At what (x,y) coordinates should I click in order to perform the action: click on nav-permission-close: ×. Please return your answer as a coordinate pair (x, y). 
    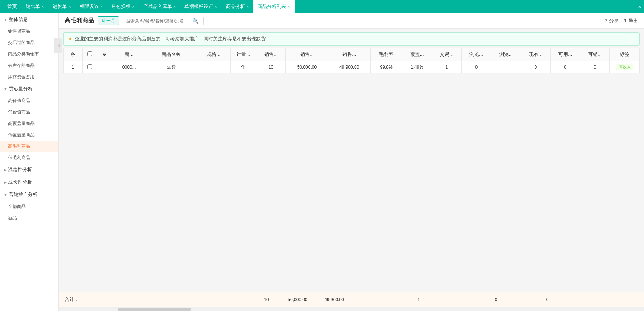
    Looking at the image, I should click on (101, 7).